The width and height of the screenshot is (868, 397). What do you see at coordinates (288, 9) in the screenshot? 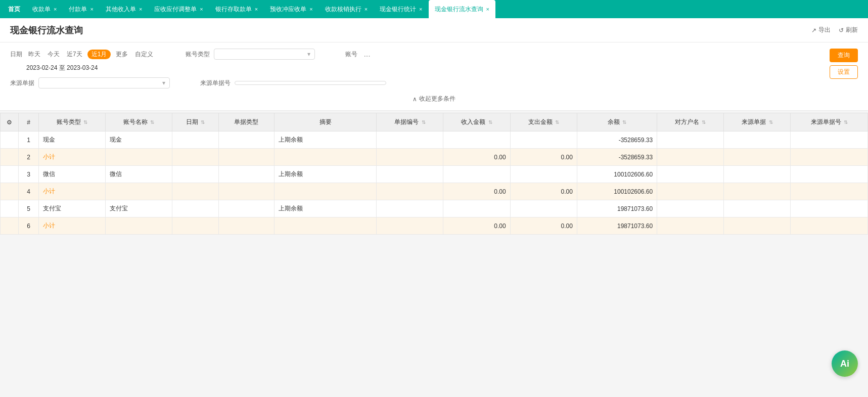
I see `nav-advance-offset-label: 预收冲应收单` at bounding box center [288, 9].